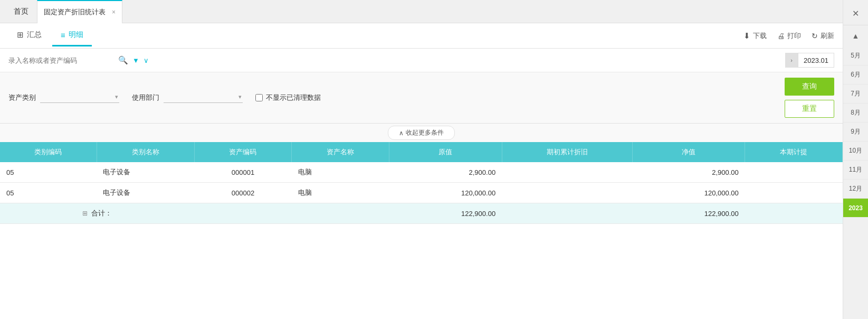  Describe the element at coordinates (259, 98) in the screenshot. I see `hide-cleared-checkbox` at that location.